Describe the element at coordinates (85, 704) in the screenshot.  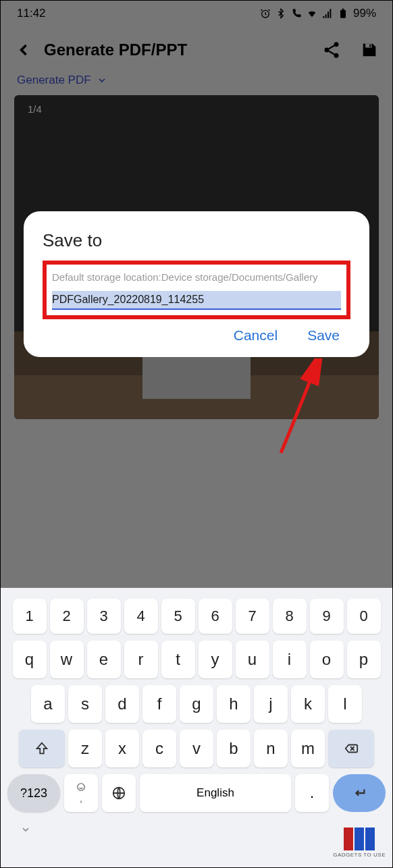
I see `key-s: s` at that location.